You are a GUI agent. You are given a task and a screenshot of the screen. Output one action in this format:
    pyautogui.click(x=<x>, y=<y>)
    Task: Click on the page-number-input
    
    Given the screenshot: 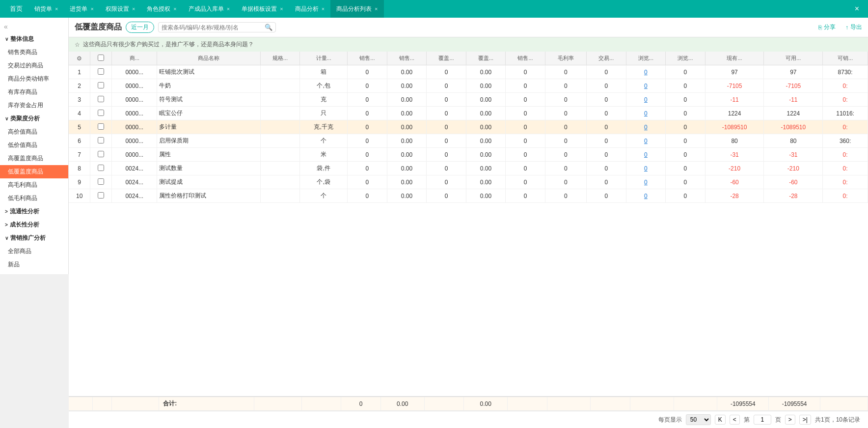 What is the action you would take?
    pyautogui.click(x=762, y=420)
    